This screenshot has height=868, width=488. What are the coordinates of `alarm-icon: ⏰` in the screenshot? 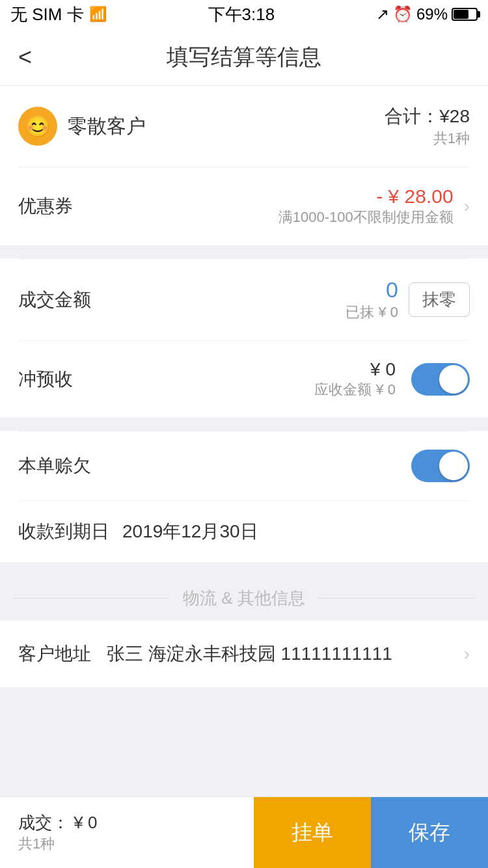 It's located at (403, 14).